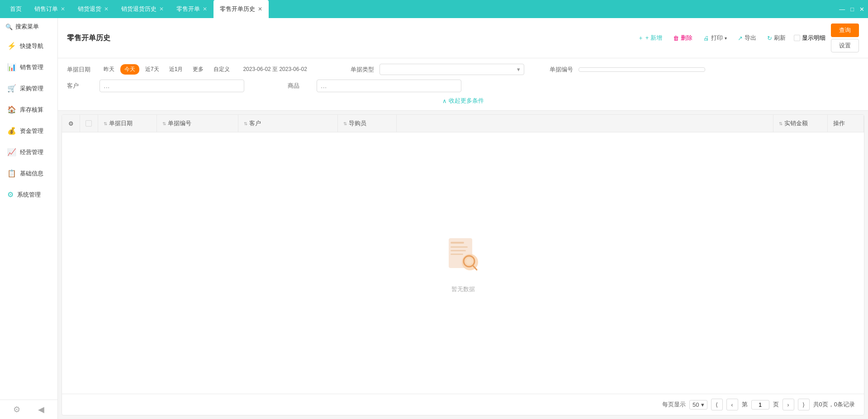  I want to click on sidebar-collapse-icon: ◀, so click(41, 410).